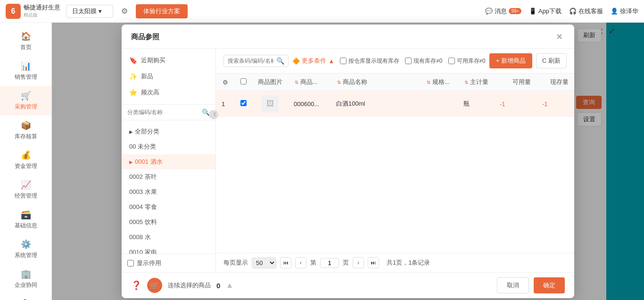  Describe the element at coordinates (358, 263) in the screenshot. I see `next-page-button: ›` at that location.